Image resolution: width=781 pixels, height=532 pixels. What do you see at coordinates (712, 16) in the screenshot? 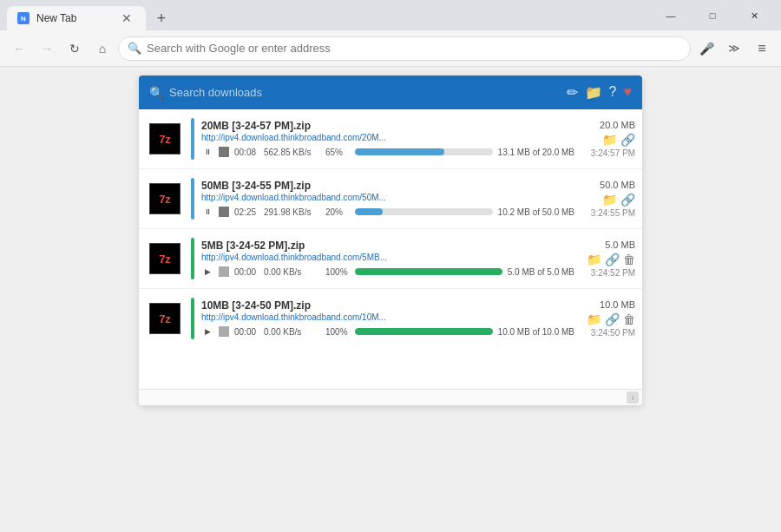
I see `maximize-button: □` at bounding box center [712, 16].